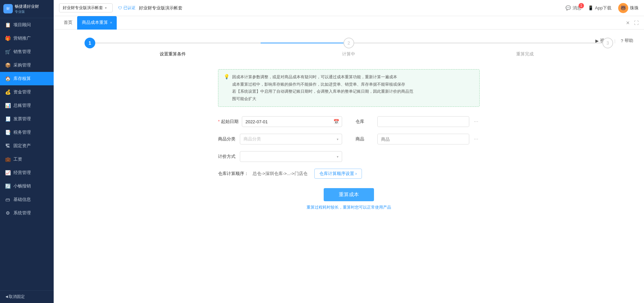 The image size is (644, 303). What do you see at coordinates (95, 23) in the screenshot?
I see `tab-cost-label: 商品成本重算` at bounding box center [95, 23].